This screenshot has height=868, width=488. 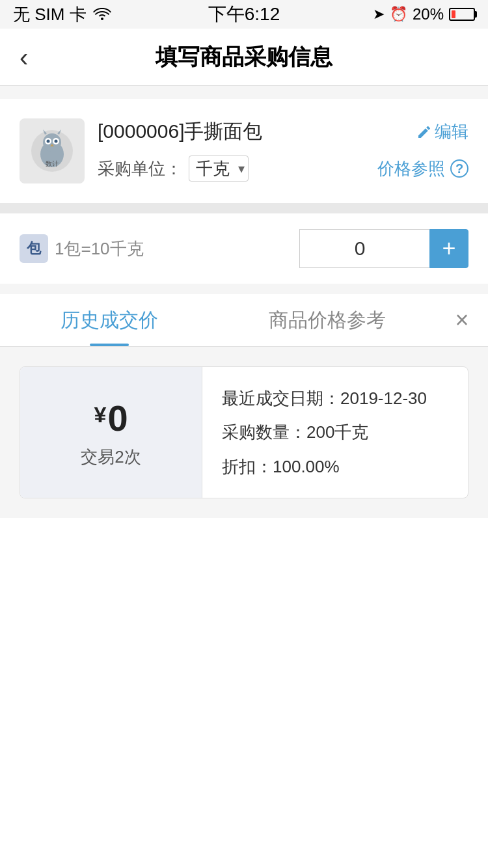 What do you see at coordinates (283, 150) in the screenshot?
I see `product-info: [0000006]手撕面包 编辑 采购单位： 千克` at bounding box center [283, 150].